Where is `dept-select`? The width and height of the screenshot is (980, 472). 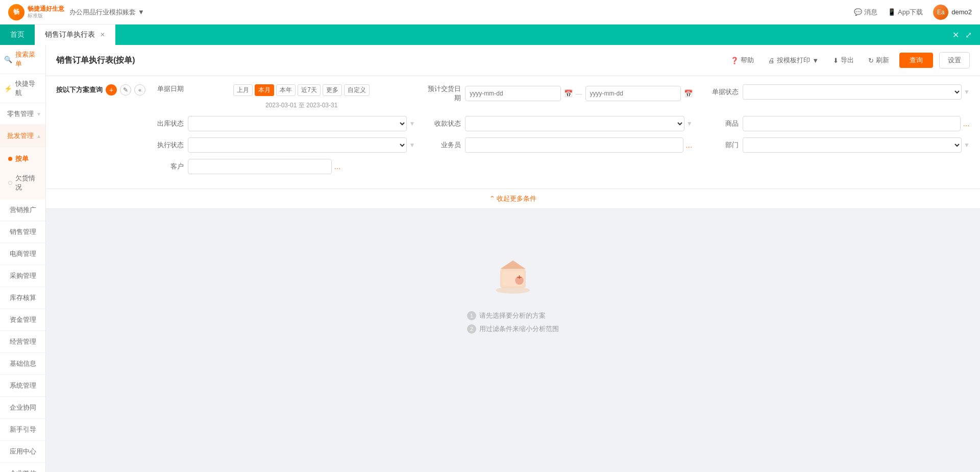
dept-select is located at coordinates (852, 145).